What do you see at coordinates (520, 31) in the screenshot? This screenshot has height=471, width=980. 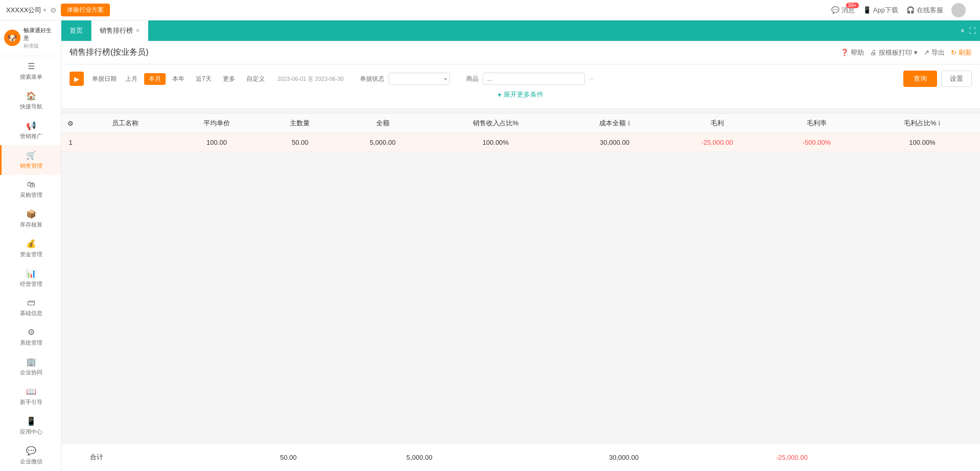 I see `tab-bar: 首页 销售排行榜 × × ⛶` at bounding box center [520, 31].